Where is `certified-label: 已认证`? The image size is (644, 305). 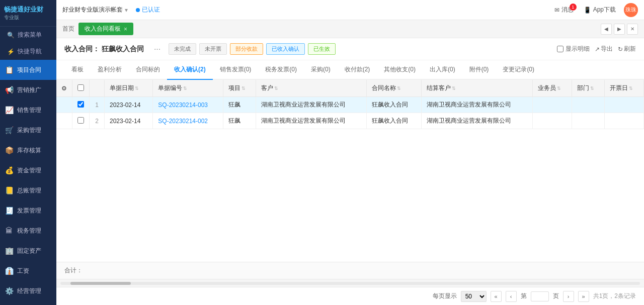 certified-label: 已认证 is located at coordinates (151, 10).